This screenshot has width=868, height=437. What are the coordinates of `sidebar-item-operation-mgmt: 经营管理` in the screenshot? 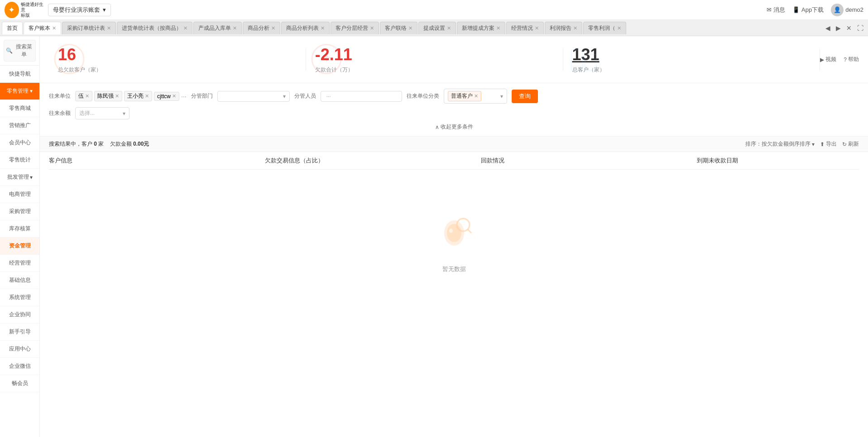 It's located at (20, 263).